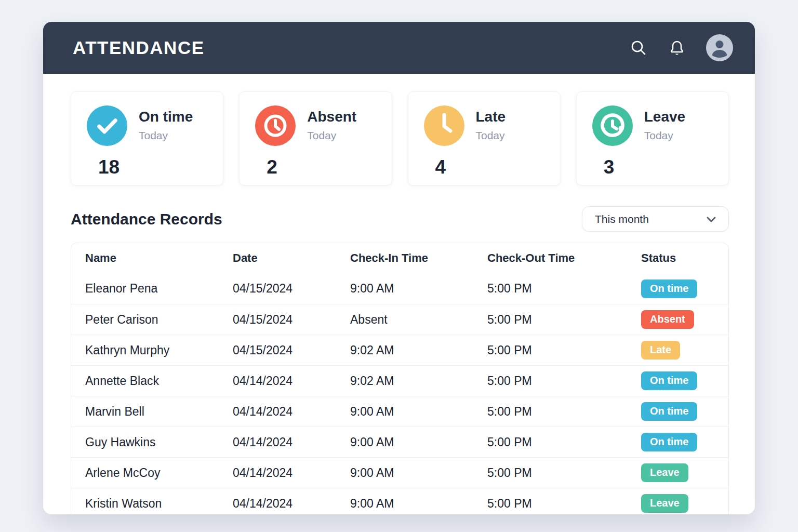  Describe the element at coordinates (720, 48) in the screenshot. I see `user-avatar` at that location.